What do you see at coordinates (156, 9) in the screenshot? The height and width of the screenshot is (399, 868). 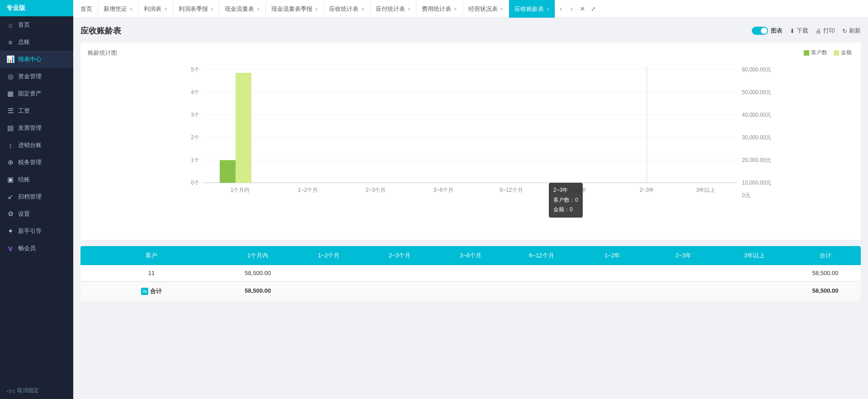 I see `tab-profit: 利润表 ×` at bounding box center [156, 9].